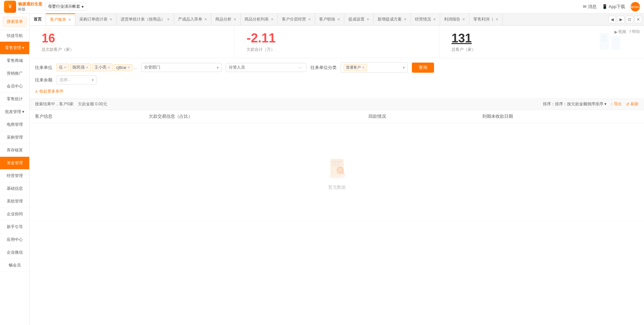 Image resolution: width=644 pixels, height=325 pixels. What do you see at coordinates (363, 67) in the screenshot?
I see `category-tag-close: ✕` at bounding box center [363, 67].